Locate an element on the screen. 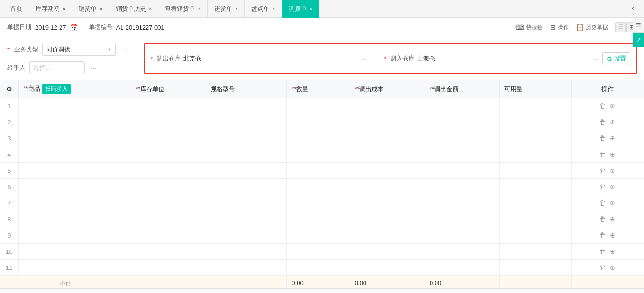 This screenshot has height=293, width=644. tab-sales-order: 销货单 × is located at coordinates (91, 9).